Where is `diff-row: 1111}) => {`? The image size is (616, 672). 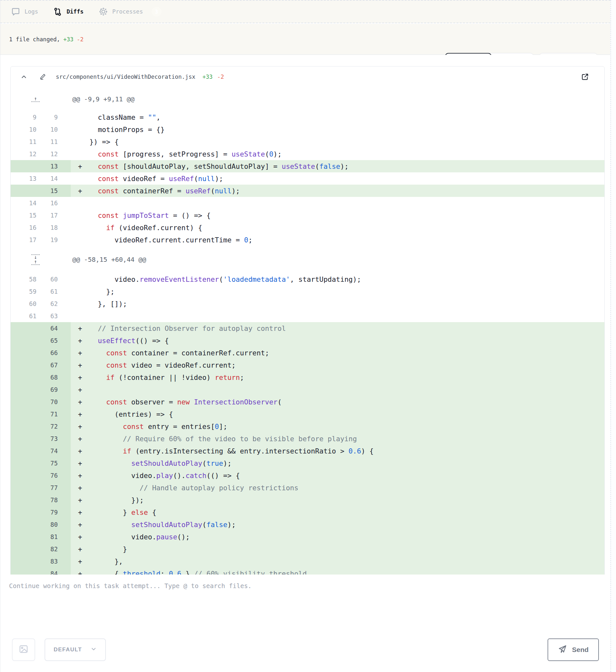
diff-row: 1111}) => { is located at coordinates (307, 142).